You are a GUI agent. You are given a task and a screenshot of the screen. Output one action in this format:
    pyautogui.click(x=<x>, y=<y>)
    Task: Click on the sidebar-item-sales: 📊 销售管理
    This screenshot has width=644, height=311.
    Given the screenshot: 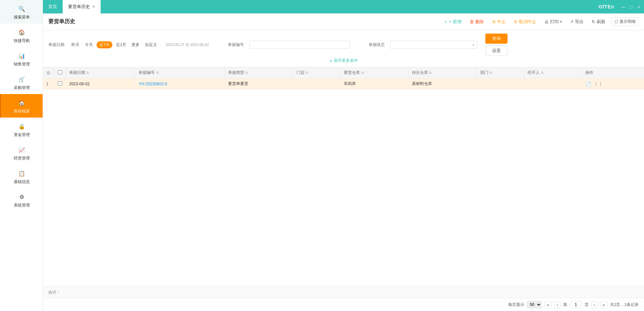 What is the action you would take?
    pyautogui.click(x=21, y=59)
    